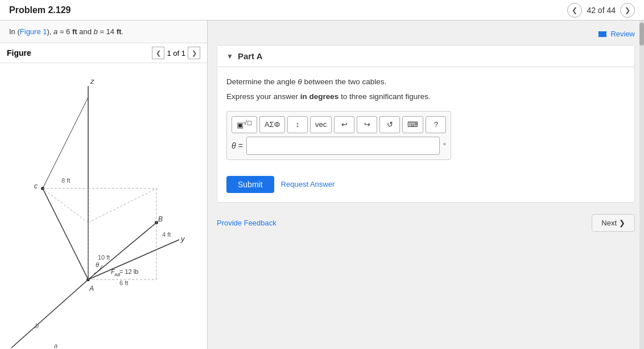 The image size is (644, 349). Describe the element at coordinates (445, 146) in the screenshot. I see `answer-unit: °` at that location.